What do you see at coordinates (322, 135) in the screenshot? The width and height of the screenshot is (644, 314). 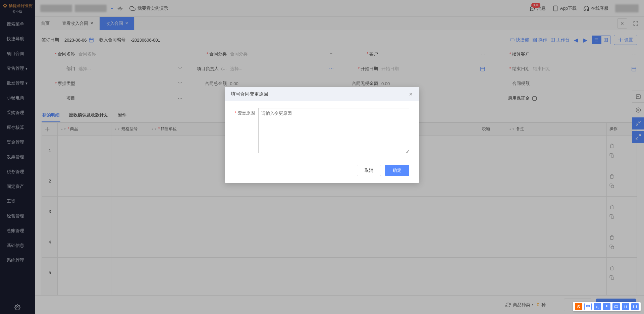 I see `change-reason-modal: 填写合同变更原因 变更原因 取消 确定` at bounding box center [322, 135].